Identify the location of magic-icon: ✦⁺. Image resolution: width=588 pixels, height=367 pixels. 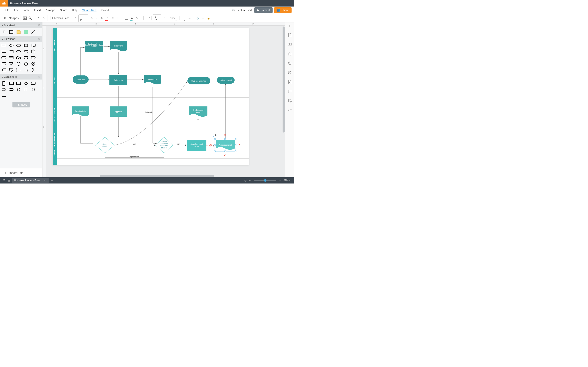
(290, 110).